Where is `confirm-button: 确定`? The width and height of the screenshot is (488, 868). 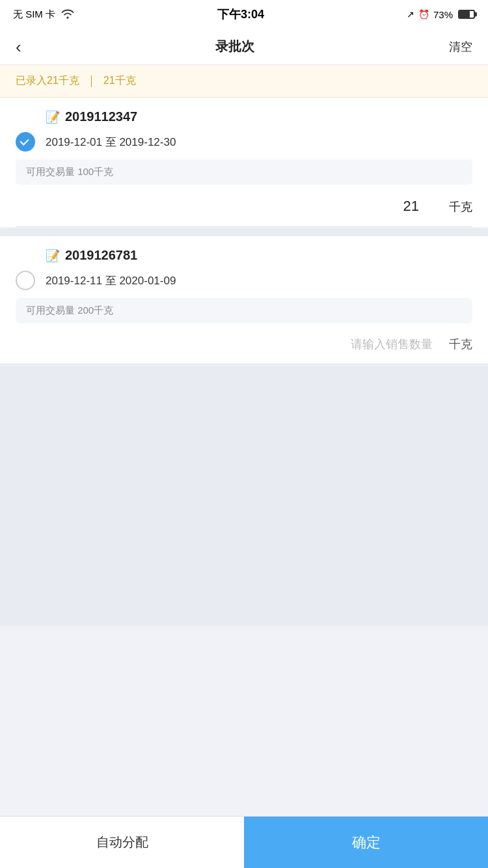
confirm-button: 确定 is located at coordinates (366, 842).